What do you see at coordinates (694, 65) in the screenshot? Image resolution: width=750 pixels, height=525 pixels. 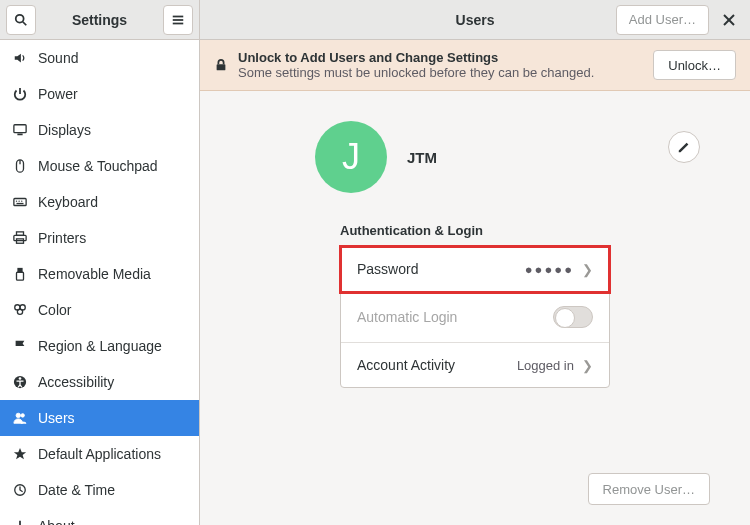 I see `unlock-button: Unlock…` at bounding box center [694, 65].